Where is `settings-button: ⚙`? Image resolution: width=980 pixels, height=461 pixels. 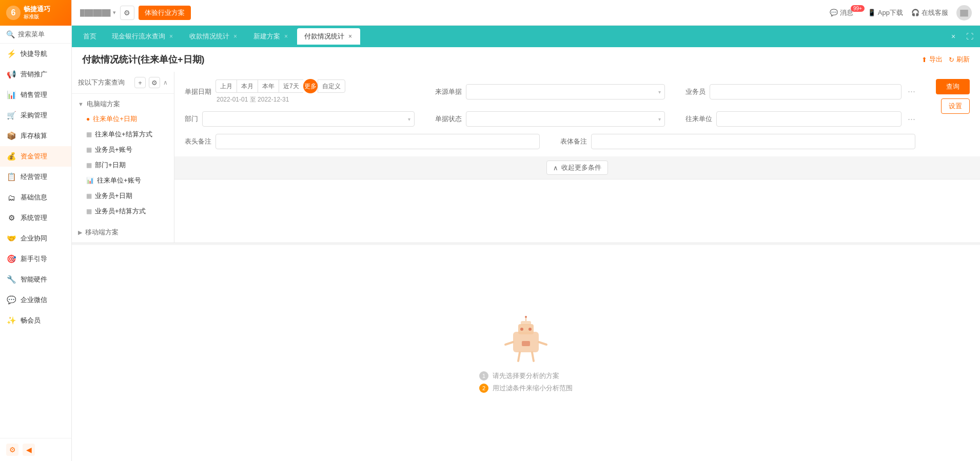 settings-button: ⚙ is located at coordinates (127, 13).